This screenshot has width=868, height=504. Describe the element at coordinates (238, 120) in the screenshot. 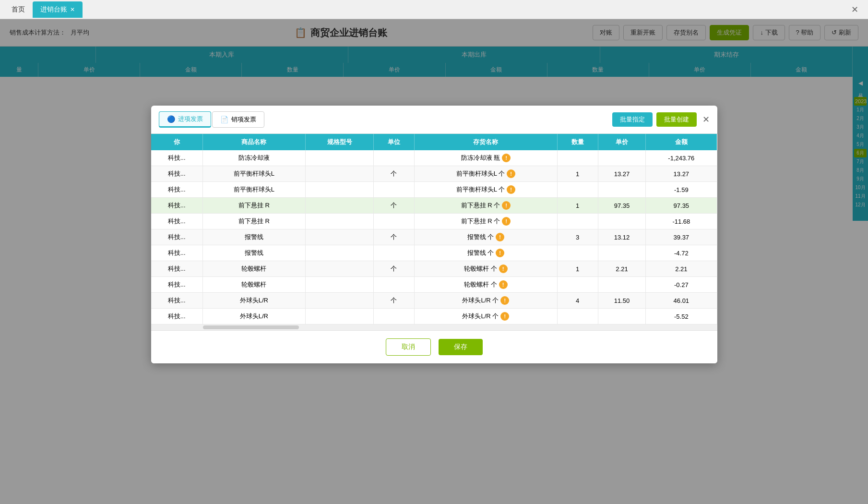

I see `tab-output-invoice: 📄 销项发票` at that location.